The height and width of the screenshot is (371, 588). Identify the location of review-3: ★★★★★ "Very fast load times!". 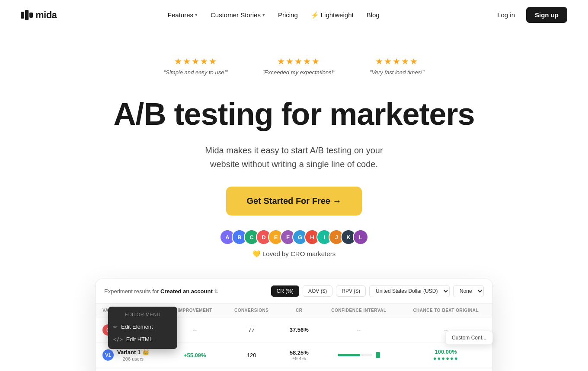
(397, 66).